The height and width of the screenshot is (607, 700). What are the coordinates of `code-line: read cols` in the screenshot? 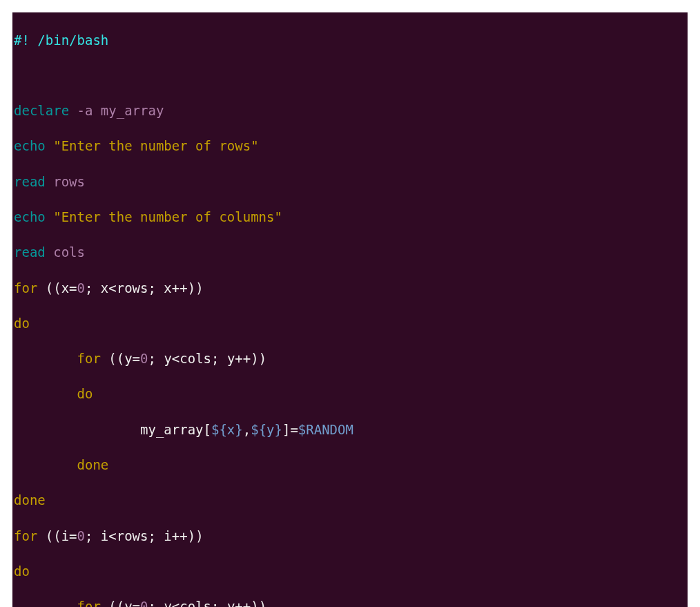 It's located at (350, 253).